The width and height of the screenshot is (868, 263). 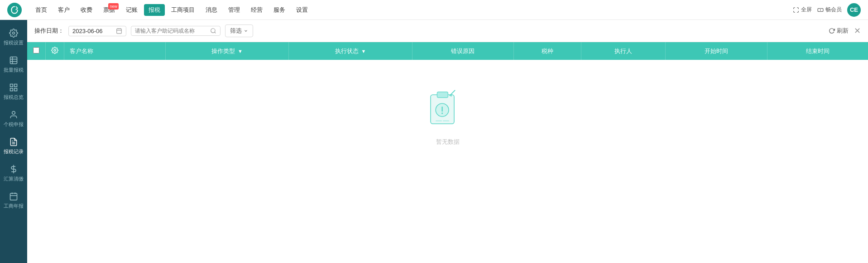 What do you see at coordinates (109, 10) in the screenshot?
I see `nav-item-票据: 票据new` at bounding box center [109, 10].